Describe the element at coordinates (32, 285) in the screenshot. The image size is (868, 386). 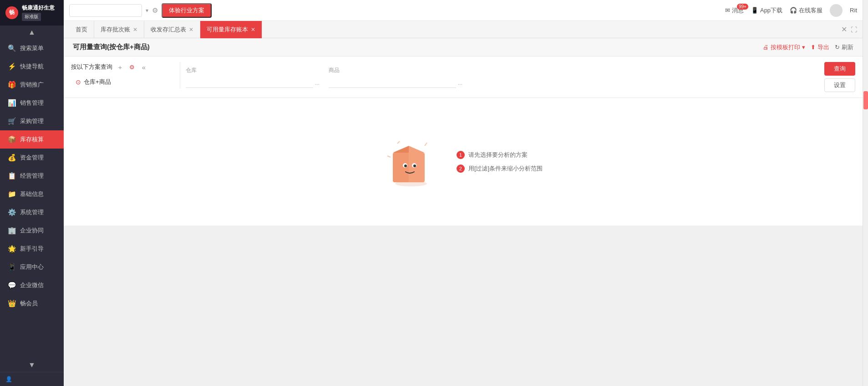
I see `sidebar-item-wechat: 💬 企业微信` at that location.